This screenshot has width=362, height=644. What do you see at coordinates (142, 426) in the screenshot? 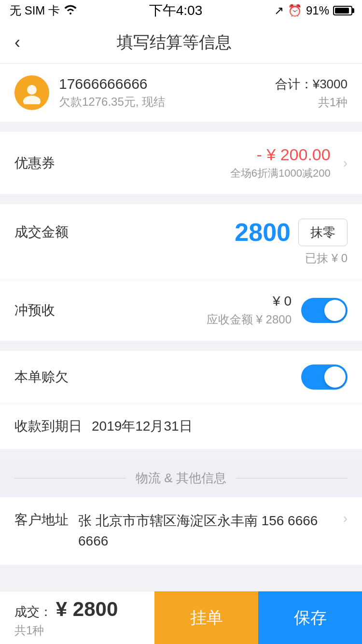
I see `due-date-value: 2019年12月31日` at bounding box center [142, 426].